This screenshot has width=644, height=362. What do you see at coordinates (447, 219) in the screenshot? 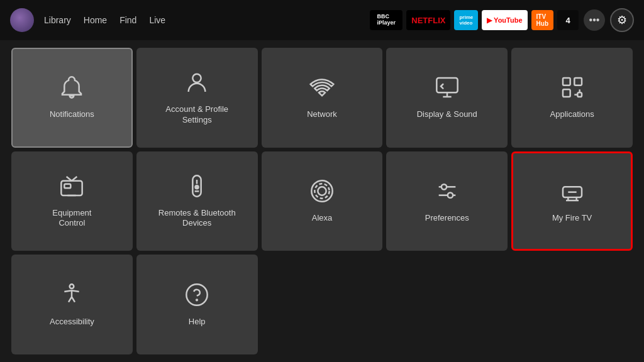
I see `grid-item-label-preferences: Preferences` at bounding box center [447, 219].